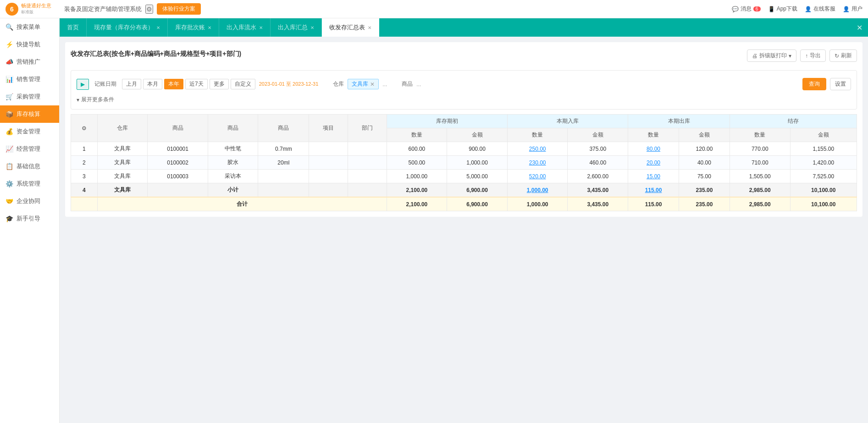 The width and height of the screenshot is (868, 423). Describe the element at coordinates (537, 149) in the screenshot. I see `row1-in-qty: 250.00` at that location.